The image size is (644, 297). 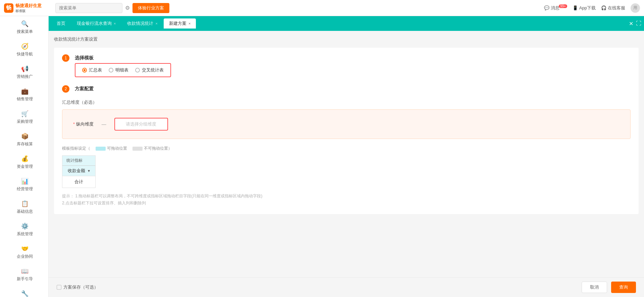 What do you see at coordinates (25, 24) in the screenshot?
I see `search-icon: 🔍` at bounding box center [25, 24].